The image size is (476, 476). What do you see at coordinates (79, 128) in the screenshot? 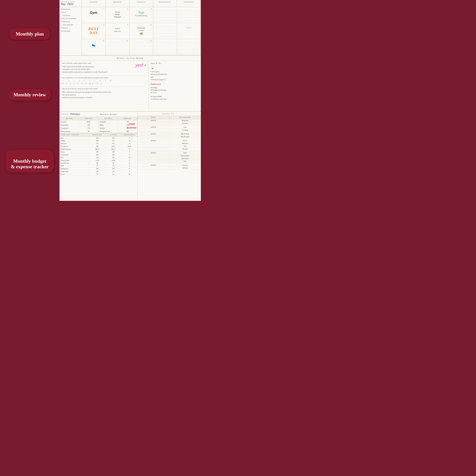
I see `income-row-3: Consulting 2 750` at bounding box center [79, 128].